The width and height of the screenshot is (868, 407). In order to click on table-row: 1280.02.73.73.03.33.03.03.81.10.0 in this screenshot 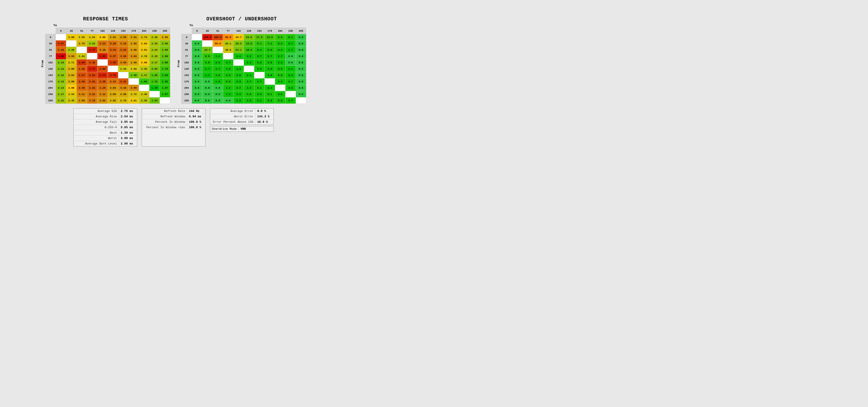, I will do `click(244, 69)`.